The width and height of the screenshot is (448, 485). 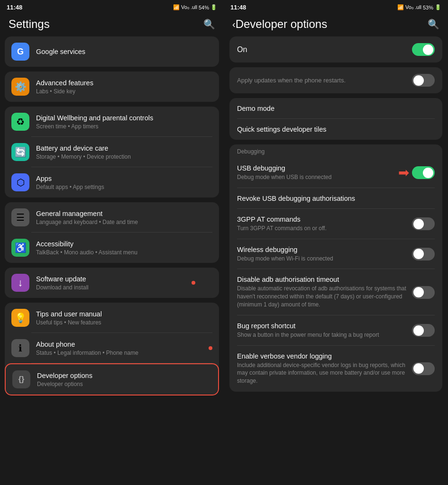 I want to click on revoke-usb-item: Revoke USB debugging authorisations, so click(x=336, y=198).